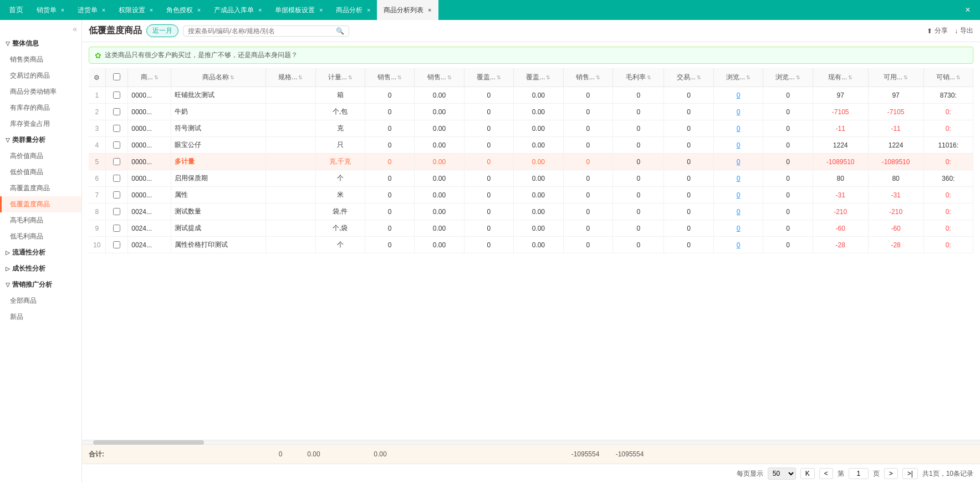 Image resolution: width=980 pixels, height=483 pixels. Describe the element at coordinates (299, 10) in the screenshot. I see `nav-tab-template: 单据模板设置 ×` at that location.